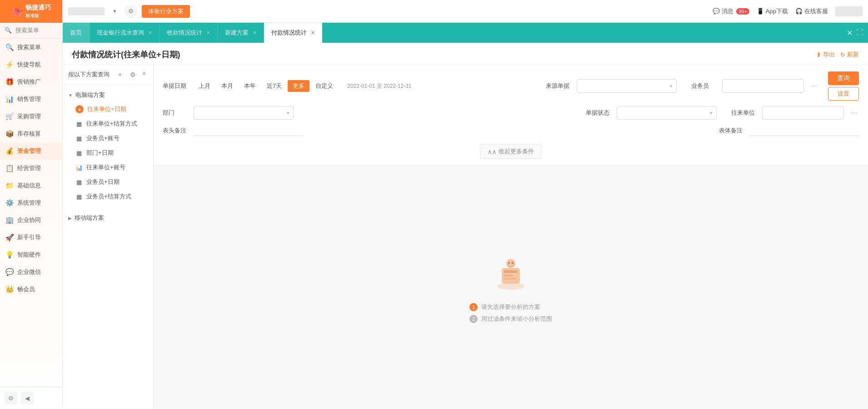 This screenshot has height=409, width=868. I want to click on scheme-item-partner-account: 📊往来单位+账号, so click(108, 167).